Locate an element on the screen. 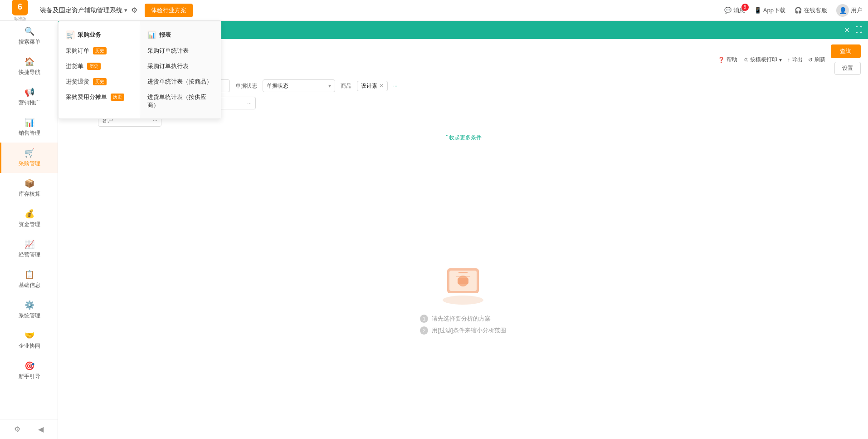  empty-svg is located at coordinates (463, 282).